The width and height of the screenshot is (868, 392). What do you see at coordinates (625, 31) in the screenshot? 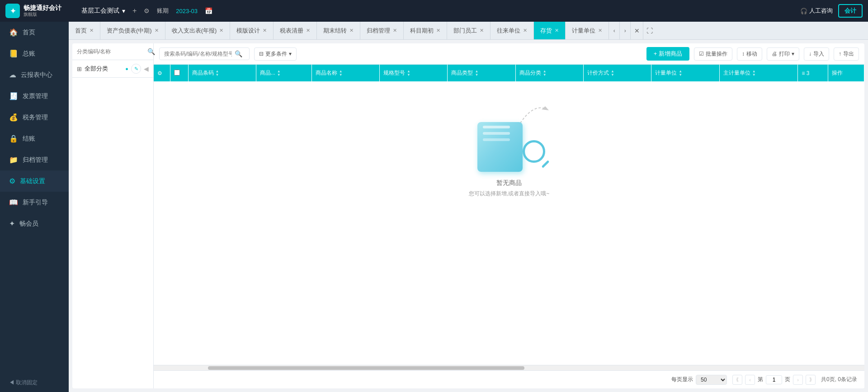
I see `tab-next-button: ›` at bounding box center [625, 31].